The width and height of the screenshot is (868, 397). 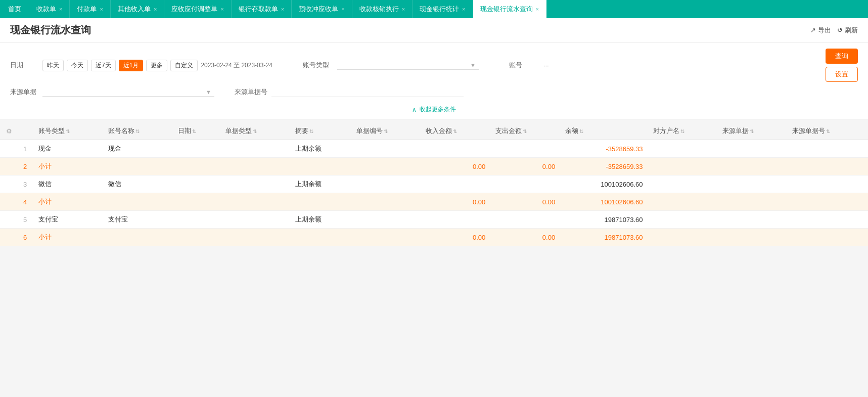 I want to click on cell-balance: 100102606.60, so click(x=604, y=202).